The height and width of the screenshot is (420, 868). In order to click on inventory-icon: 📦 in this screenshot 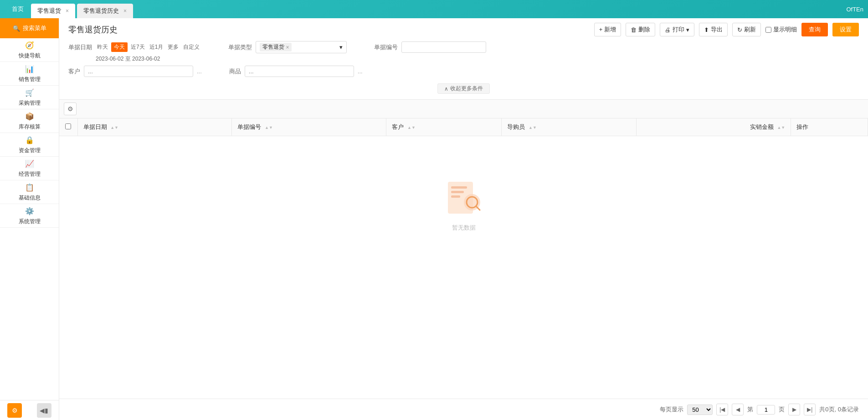, I will do `click(30, 116)`.